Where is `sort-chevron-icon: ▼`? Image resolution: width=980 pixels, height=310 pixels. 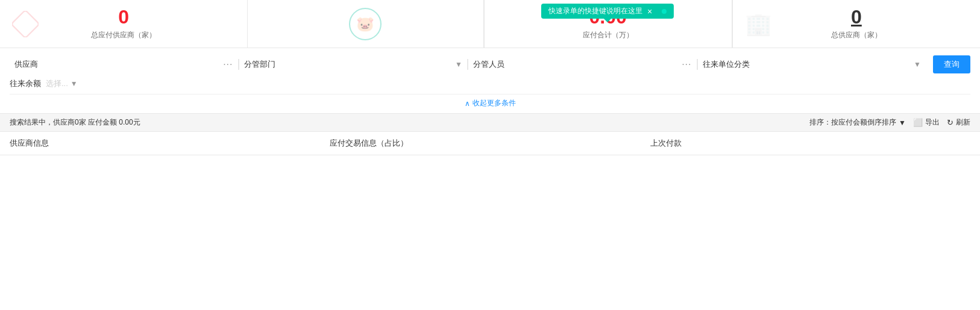 sort-chevron-icon: ▼ is located at coordinates (902, 123).